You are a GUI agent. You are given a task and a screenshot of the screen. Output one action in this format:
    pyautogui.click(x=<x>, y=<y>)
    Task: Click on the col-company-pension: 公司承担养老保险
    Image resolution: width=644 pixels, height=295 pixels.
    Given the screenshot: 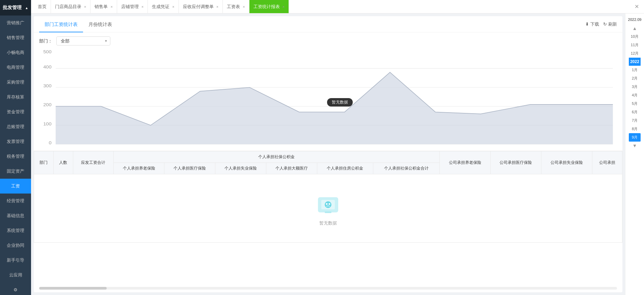 What is the action you would take?
    pyautogui.click(x=465, y=163)
    